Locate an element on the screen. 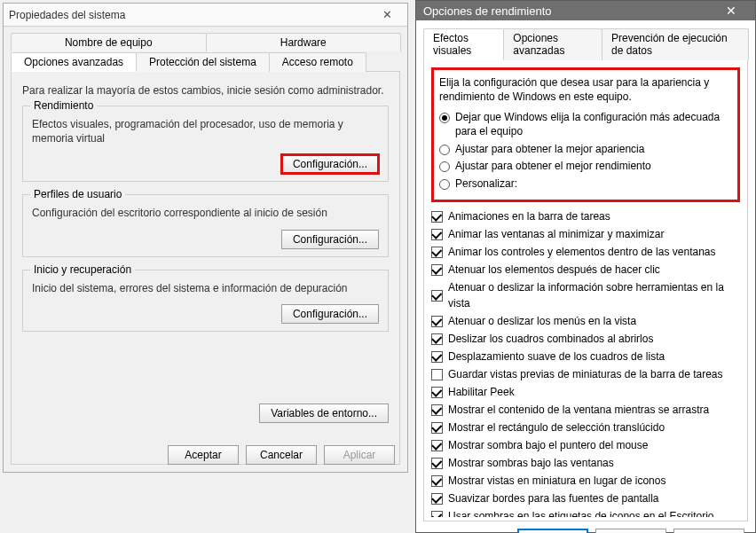 This screenshot has width=756, height=533. checkbox-label: Atenuar o deslizar la información sobre … is located at coordinates (595, 295).